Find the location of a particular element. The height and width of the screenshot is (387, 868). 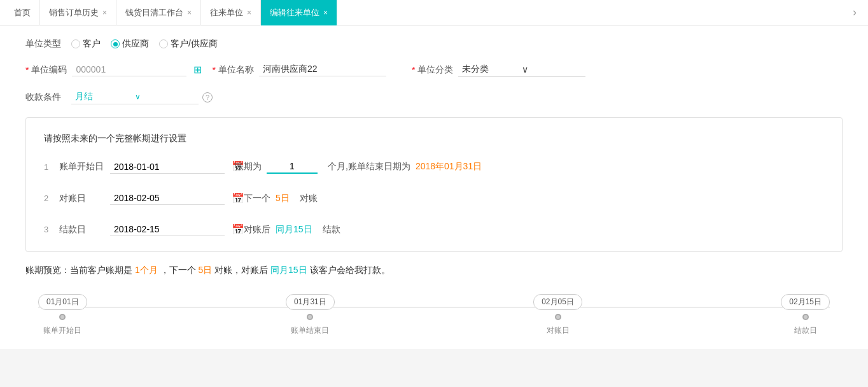

radio-both: 客户/供应商 is located at coordinates (188, 44).